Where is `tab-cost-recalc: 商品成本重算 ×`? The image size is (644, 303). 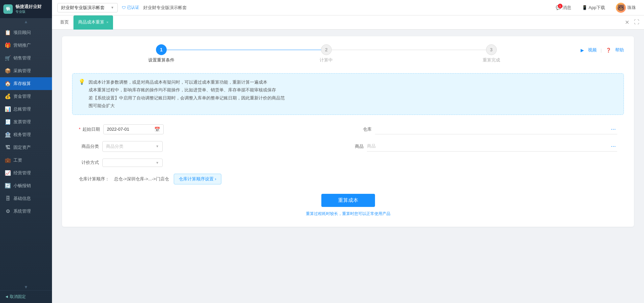 tab-cost-recalc: 商品成本重算 × is located at coordinates (93, 23).